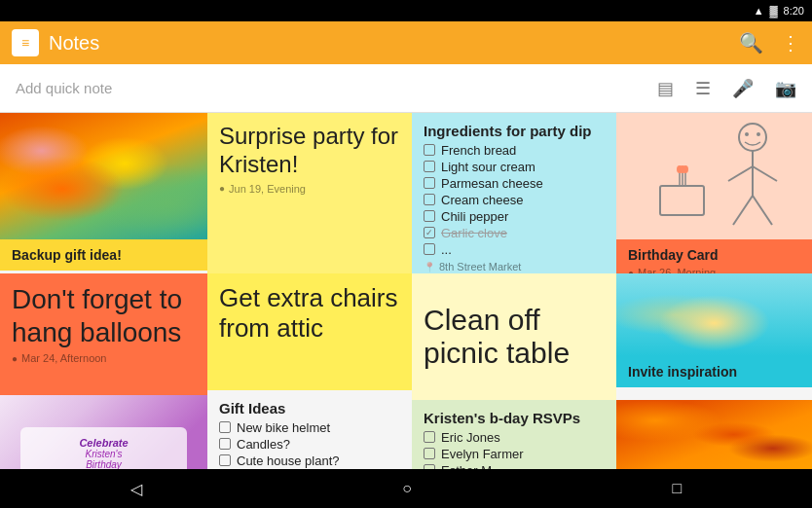 This screenshot has width=812, height=508. I want to click on more-icon: ⋮, so click(791, 43).